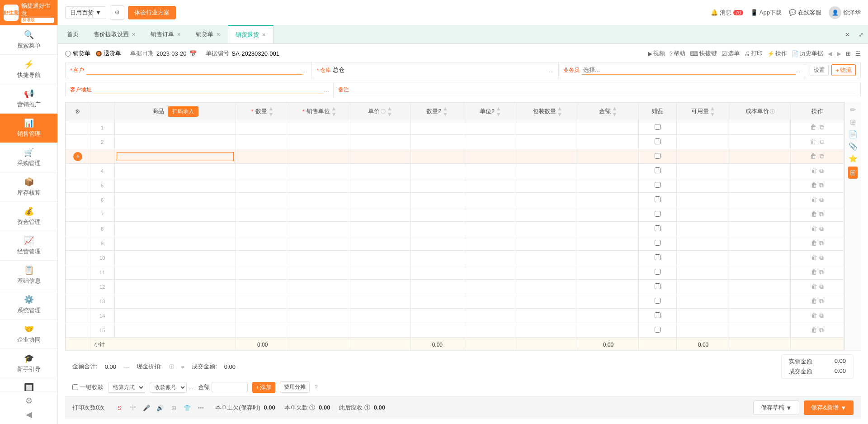 The width and height of the screenshot is (868, 424). What do you see at coordinates (853, 110) in the screenshot?
I see `panel-edit-icon: ✏` at bounding box center [853, 110].